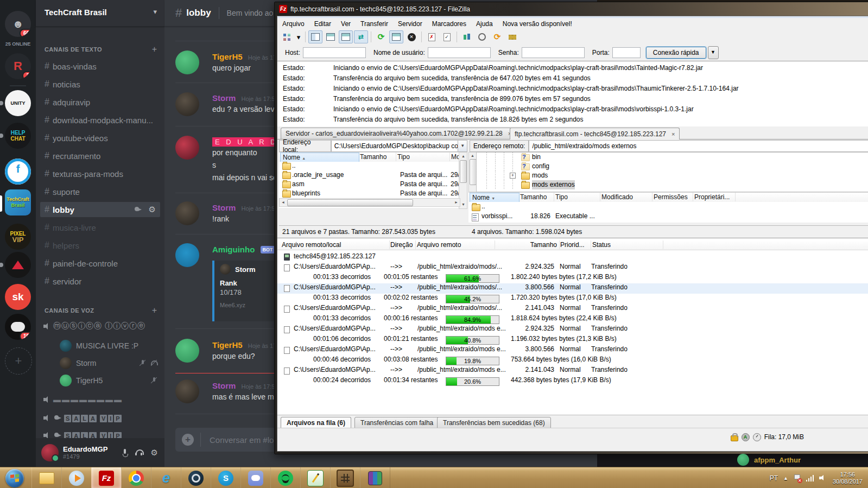  Describe the element at coordinates (411, 37) in the screenshot. I see `cancel-operation-icon: ✕` at that location.